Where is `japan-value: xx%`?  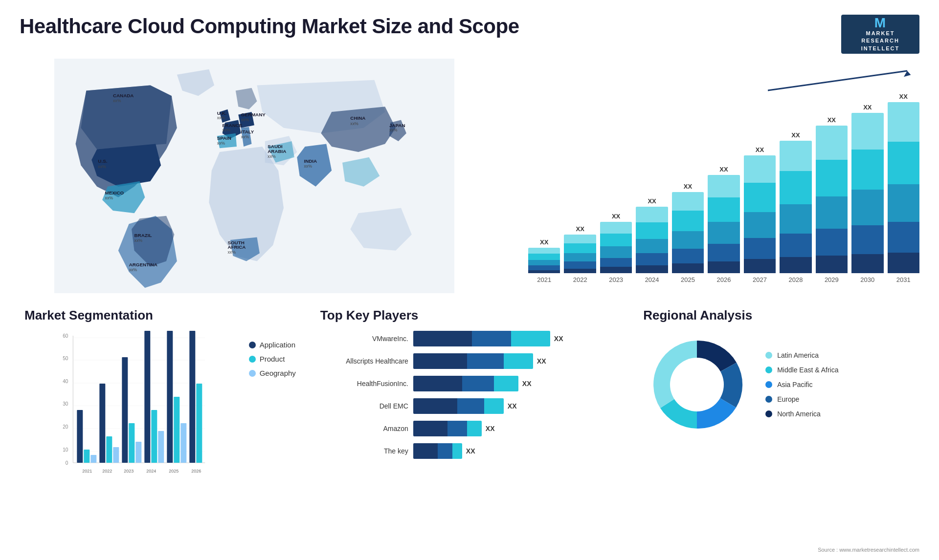
japan-value: xx% is located at coordinates (393, 130).